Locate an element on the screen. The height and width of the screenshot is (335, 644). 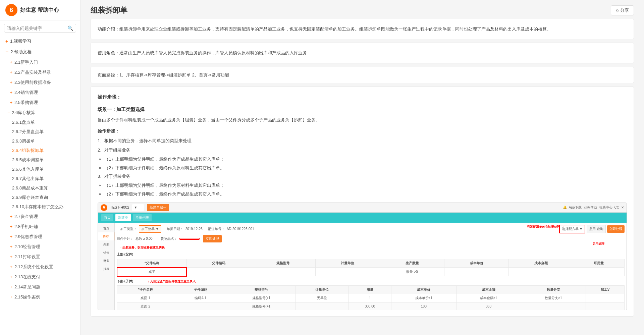
search-button: 🔍 is located at coordinates (70, 28).